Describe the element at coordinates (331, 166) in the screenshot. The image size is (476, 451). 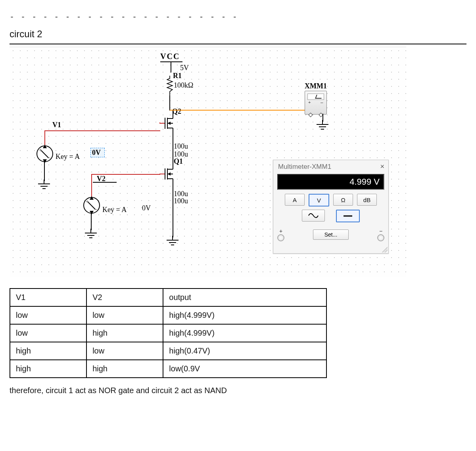
I see `multimeter-titlebar: Multimeter-XMM1 ×` at that location.